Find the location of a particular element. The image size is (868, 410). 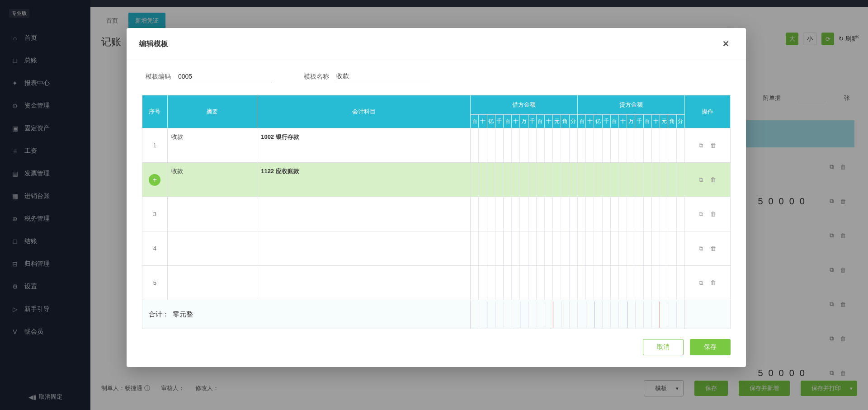

cell-summary-0: 收款 is located at coordinates (212, 146).